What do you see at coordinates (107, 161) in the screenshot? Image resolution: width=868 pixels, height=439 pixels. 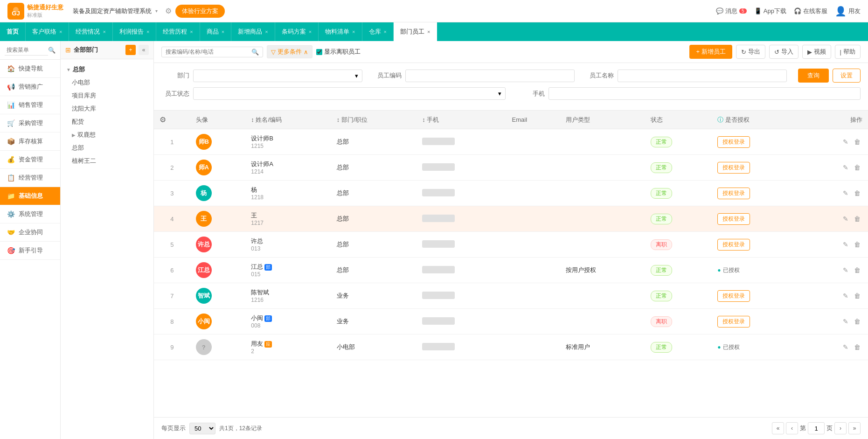 I see `tree-node-zhishuwang: 植树王二` at bounding box center [107, 161].